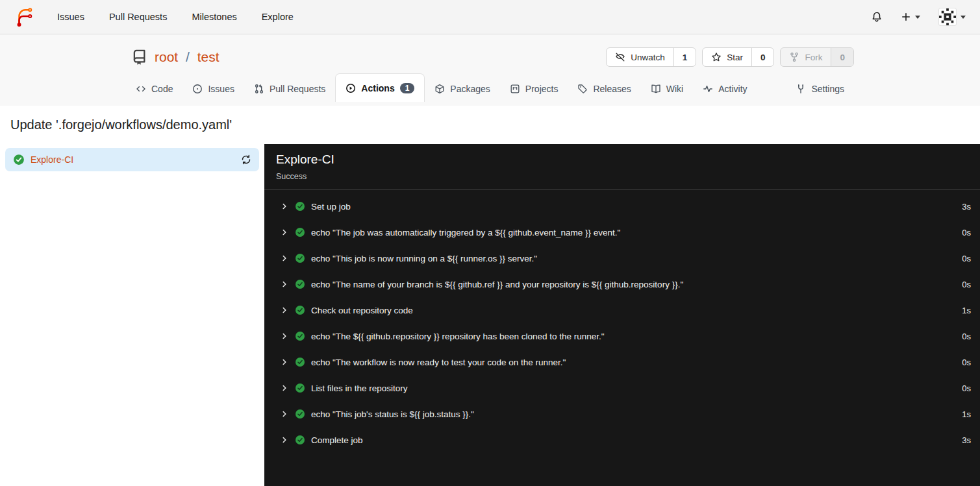 This screenshot has height=486, width=980. What do you see at coordinates (138, 17) in the screenshot?
I see `nav-link-pull-requests: Pull Requests` at bounding box center [138, 17].